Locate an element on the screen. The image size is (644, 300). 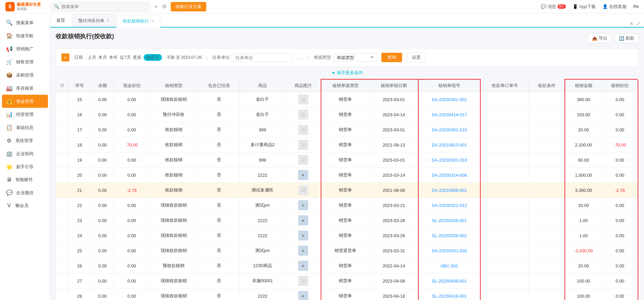
column-settings-icon: ⚙ is located at coordinates (62, 85).